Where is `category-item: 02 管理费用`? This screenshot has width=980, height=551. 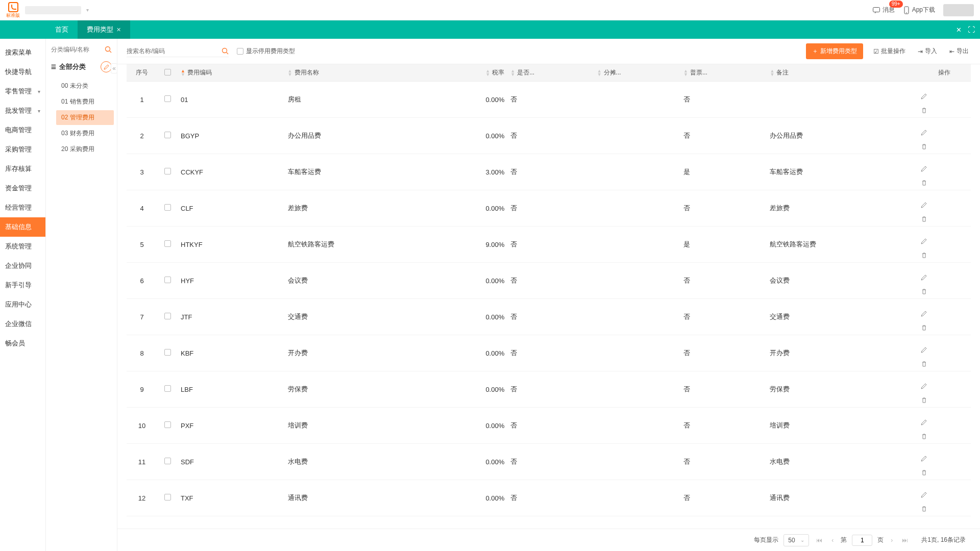
category-item: 02 管理费用 is located at coordinates (85, 117).